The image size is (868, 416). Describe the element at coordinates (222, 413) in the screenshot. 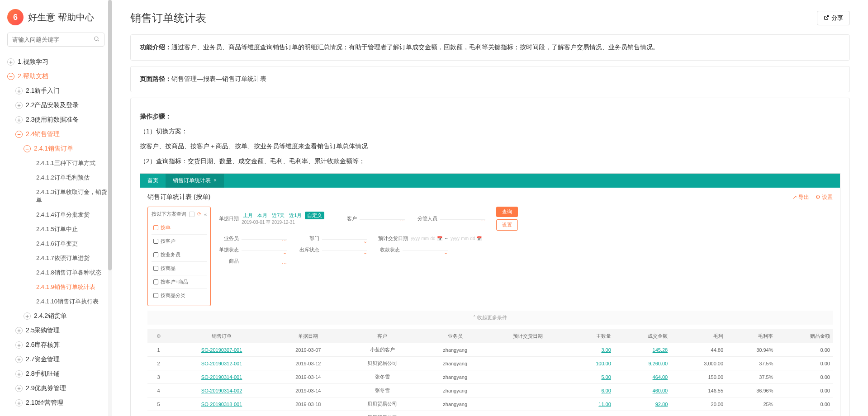

I see `order-link: SO-20190513-001` at that location.